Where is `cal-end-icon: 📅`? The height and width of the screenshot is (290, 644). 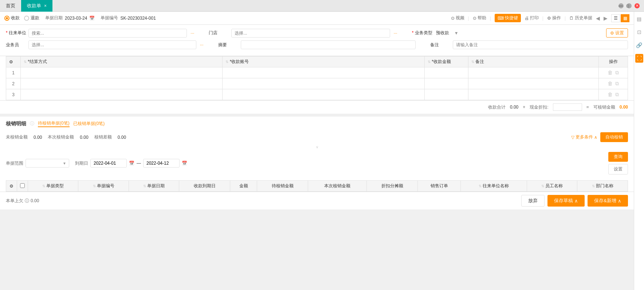
cal-end-icon: 📅 is located at coordinates (184, 163).